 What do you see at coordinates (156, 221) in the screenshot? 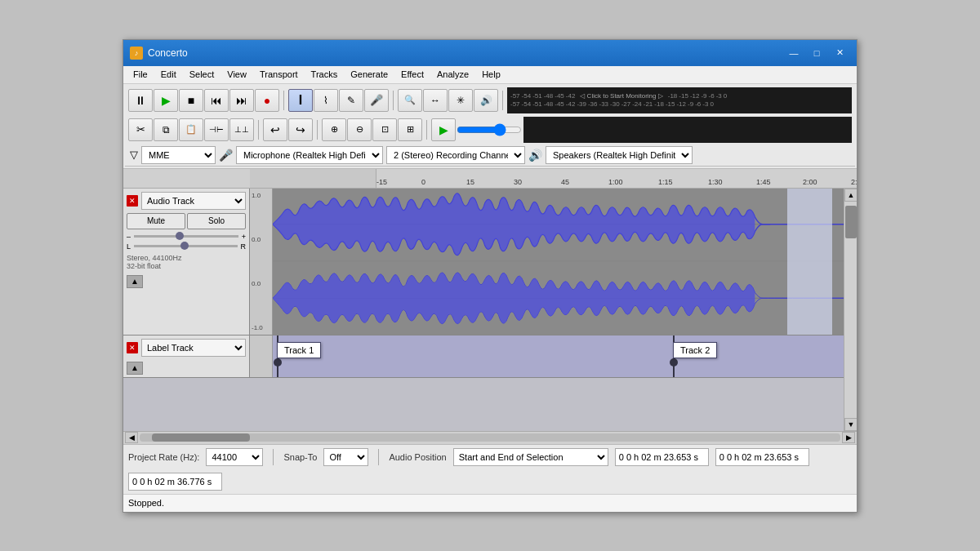
I see `mute-button: Mute` at bounding box center [156, 221].